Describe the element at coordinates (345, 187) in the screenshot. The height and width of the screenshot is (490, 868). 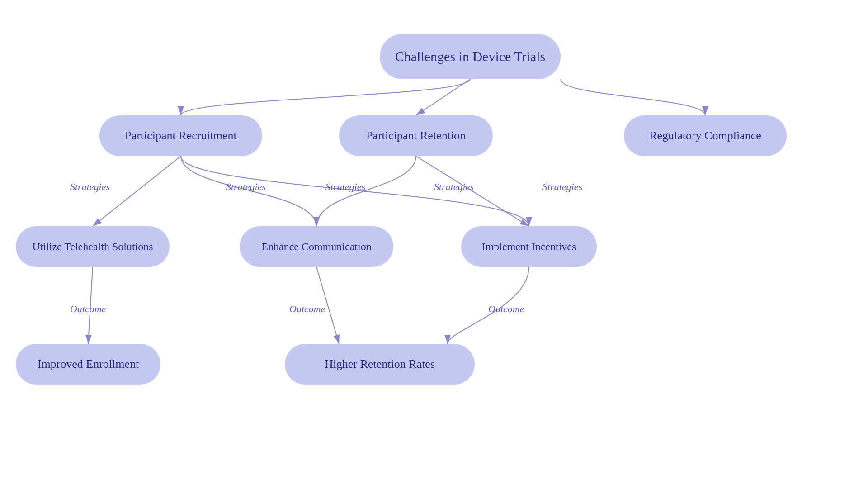
I see `edge-label-strategies-3: Strategies` at that location.